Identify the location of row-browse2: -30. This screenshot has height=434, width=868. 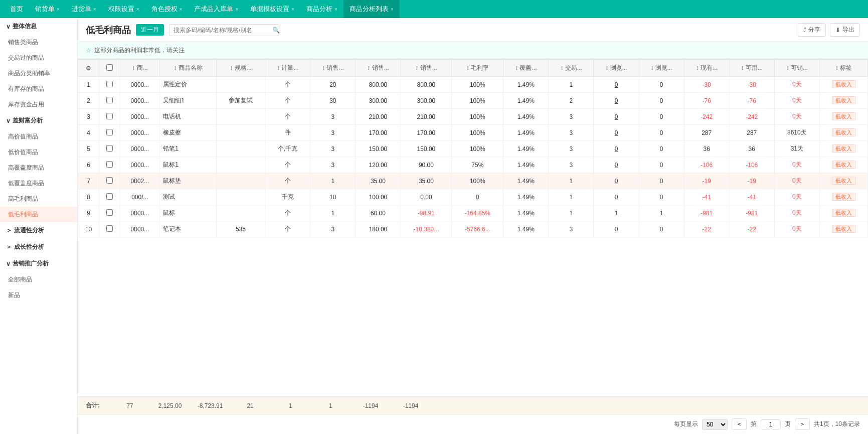
(707, 85).